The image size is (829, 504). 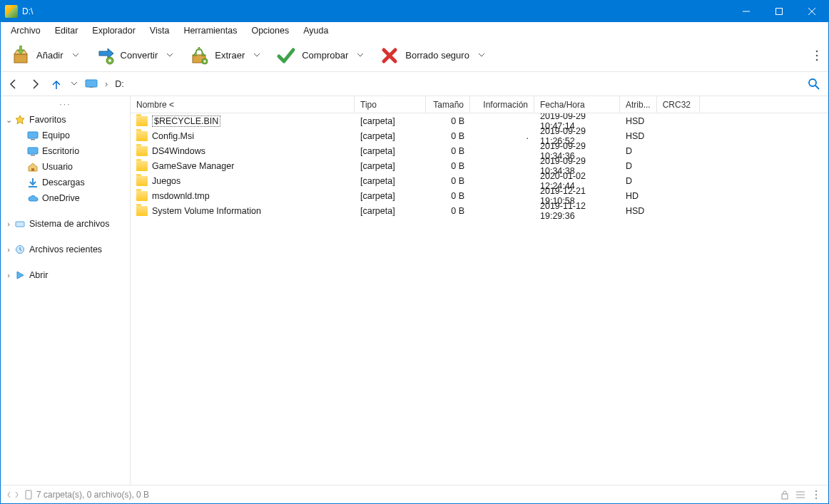 I want to click on column-info: Información, so click(x=502, y=104).